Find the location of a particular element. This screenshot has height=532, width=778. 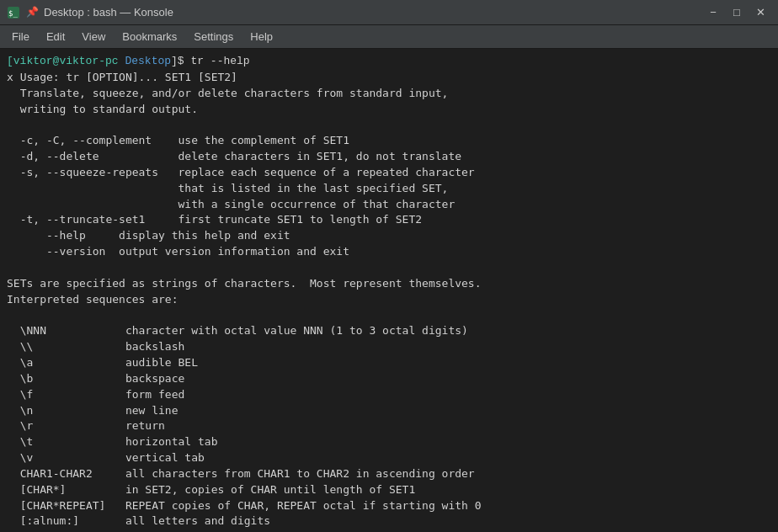

title-bar: $_ 📌 Desktop : bash — Konsole − □ ✕ is located at coordinates (389, 13).